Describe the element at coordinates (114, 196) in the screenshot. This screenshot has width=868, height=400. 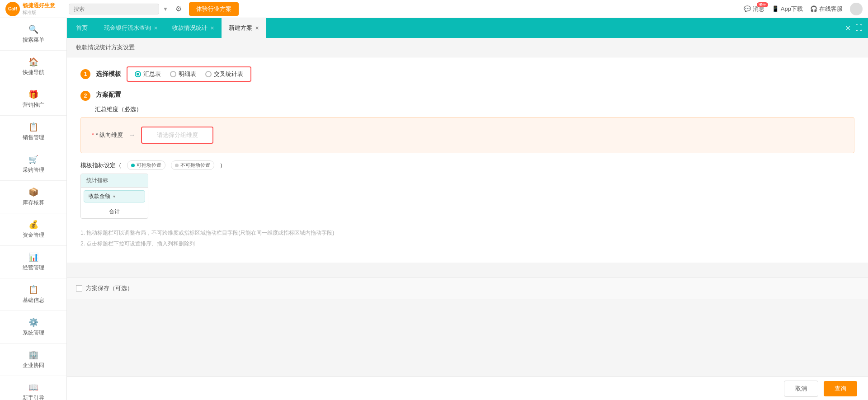
I see `tag-chevron-icon: ▾` at that location.